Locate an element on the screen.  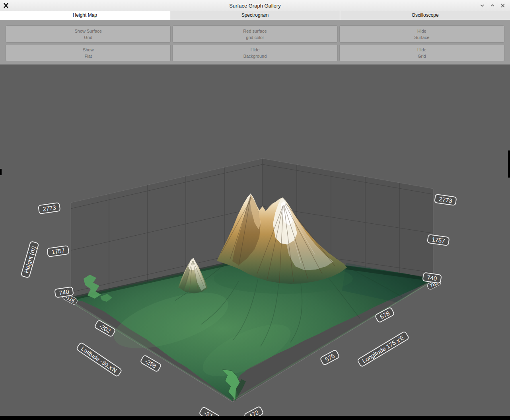
button-label-line: Red surface is located at coordinates (255, 31).